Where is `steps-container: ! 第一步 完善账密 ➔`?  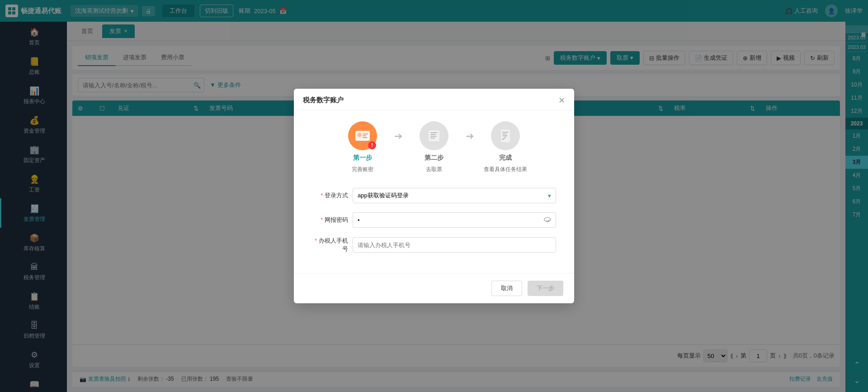
steps-container: ! 第一步 完善账密 ➔ is located at coordinates (434, 148).